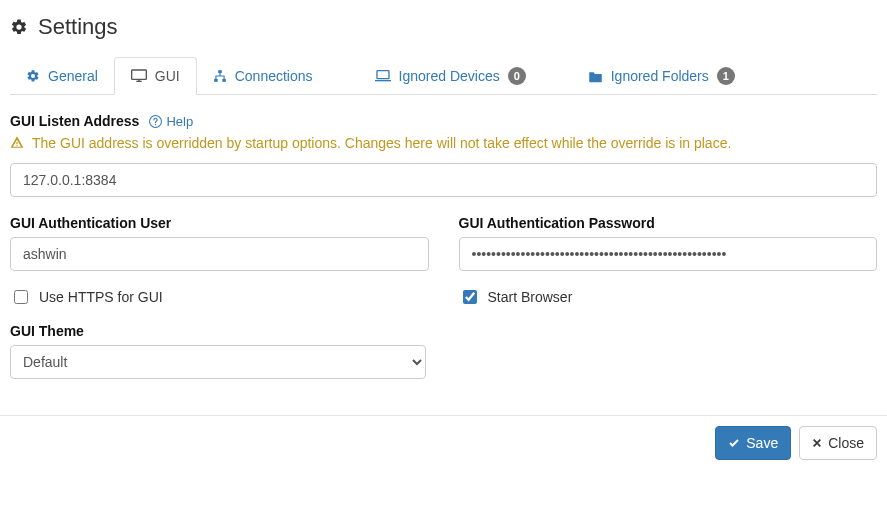  Describe the element at coordinates (101, 297) in the screenshot. I see `use-https-label: Use HTTPS for GUI` at that location.